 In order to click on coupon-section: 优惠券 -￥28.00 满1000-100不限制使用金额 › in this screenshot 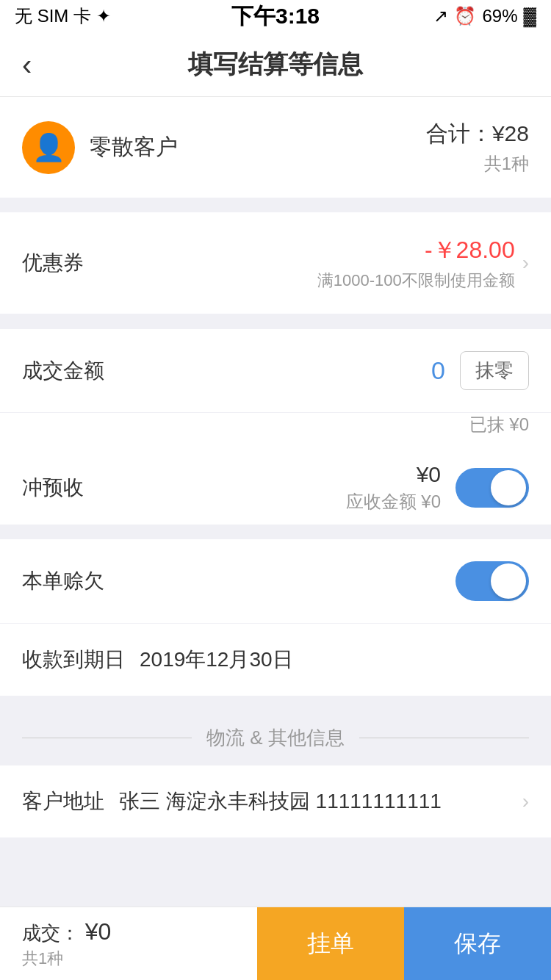, I will do `click(276, 263)`.